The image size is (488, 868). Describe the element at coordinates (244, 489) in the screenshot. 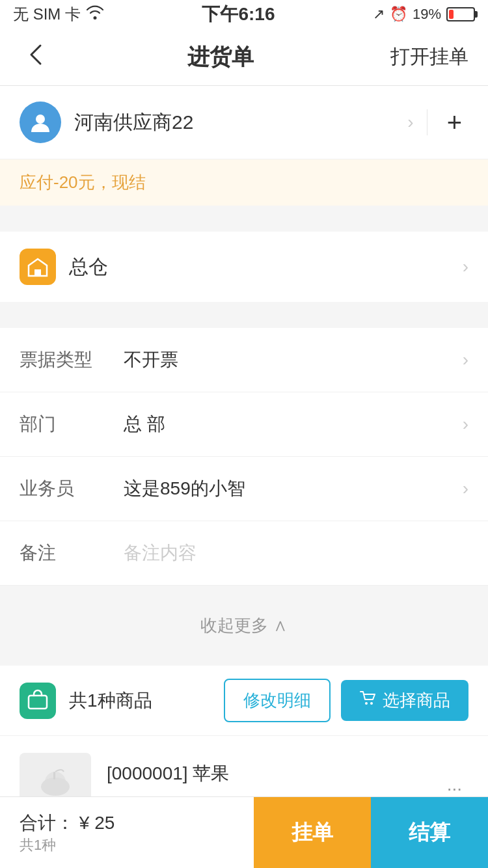

I see `form-row-salesperson: 业务员 这是859的小智 ›` at that location.